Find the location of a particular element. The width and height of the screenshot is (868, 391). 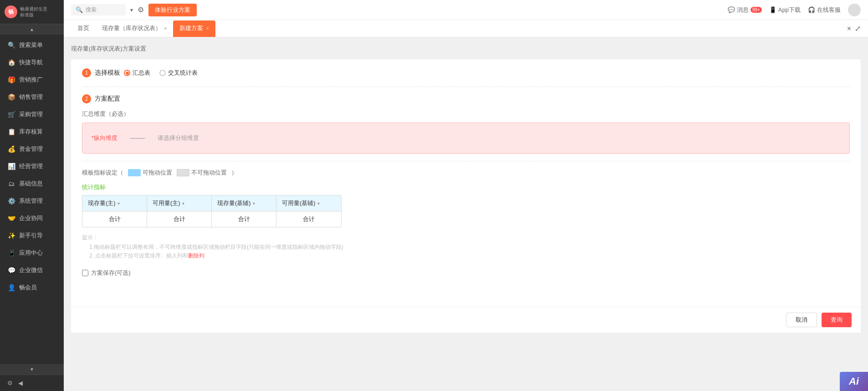

step1-title: 选择模板 is located at coordinates (107, 73).